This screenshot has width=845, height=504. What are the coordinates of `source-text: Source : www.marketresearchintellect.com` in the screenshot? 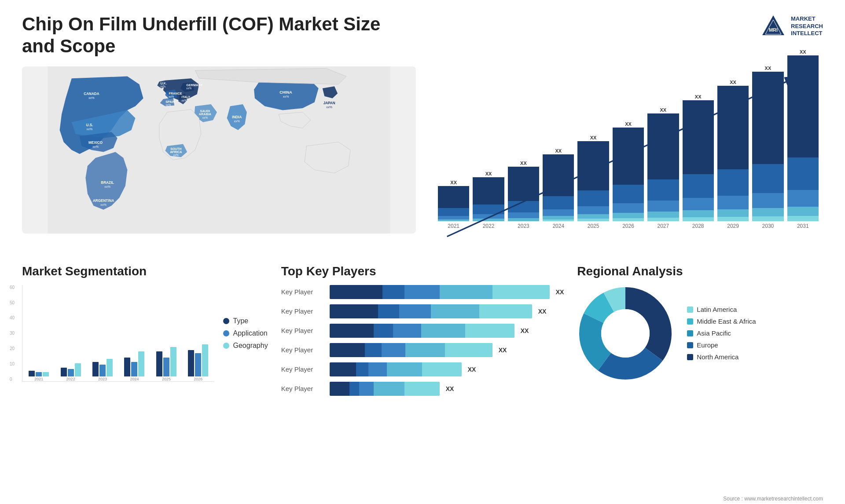 It's located at (773, 499).